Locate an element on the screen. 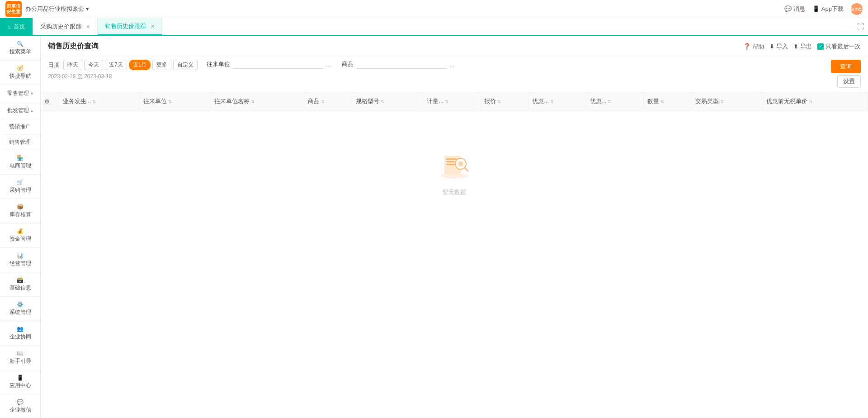 The image size is (868, 418). download-icon: 📱 is located at coordinates (816, 9).